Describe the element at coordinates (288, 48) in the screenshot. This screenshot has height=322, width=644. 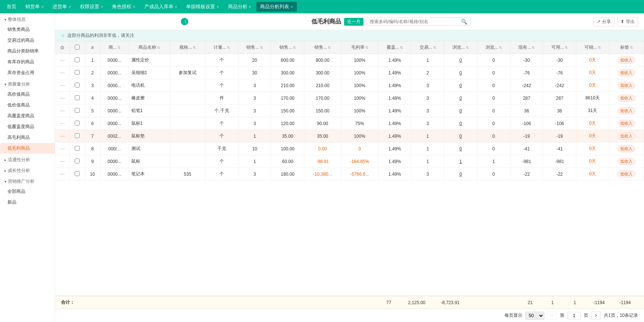
I see `col-sales-amount-header: 销售...⇅` at that location.